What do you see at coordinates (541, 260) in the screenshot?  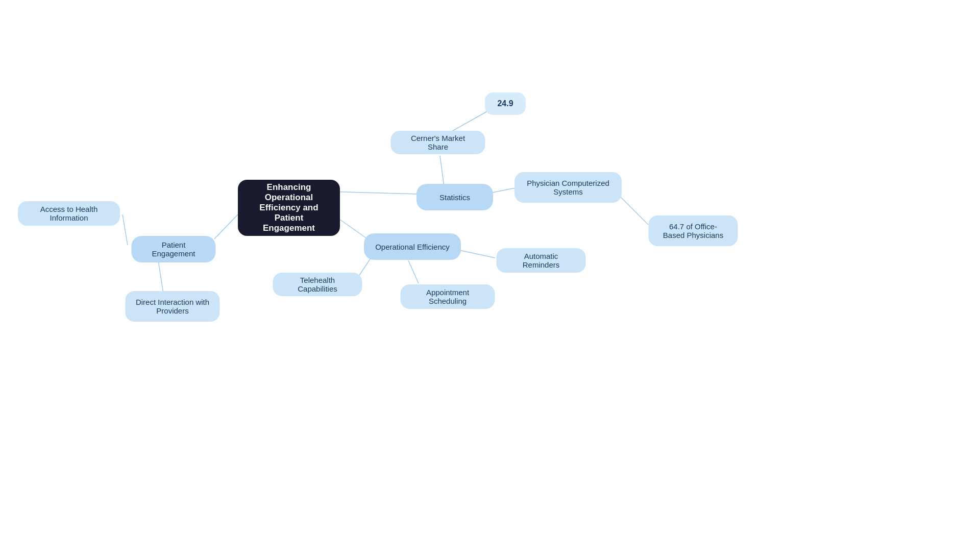 I see `automatic-reminders-node: Automatic Reminders` at bounding box center [541, 260].